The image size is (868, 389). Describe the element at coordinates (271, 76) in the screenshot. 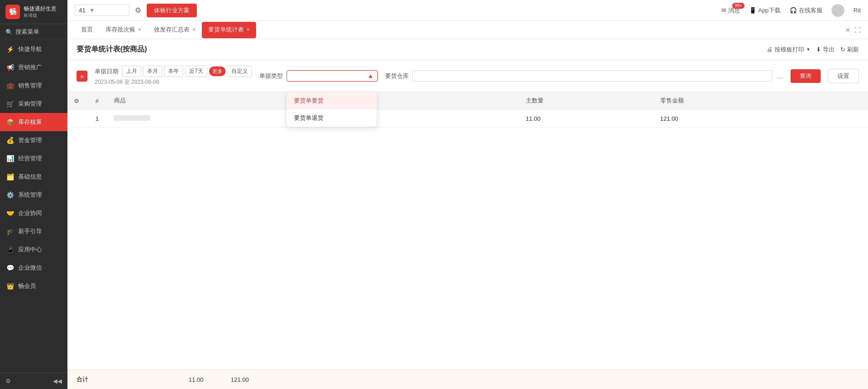

I see `type-filter-label: 单据类型` at that location.